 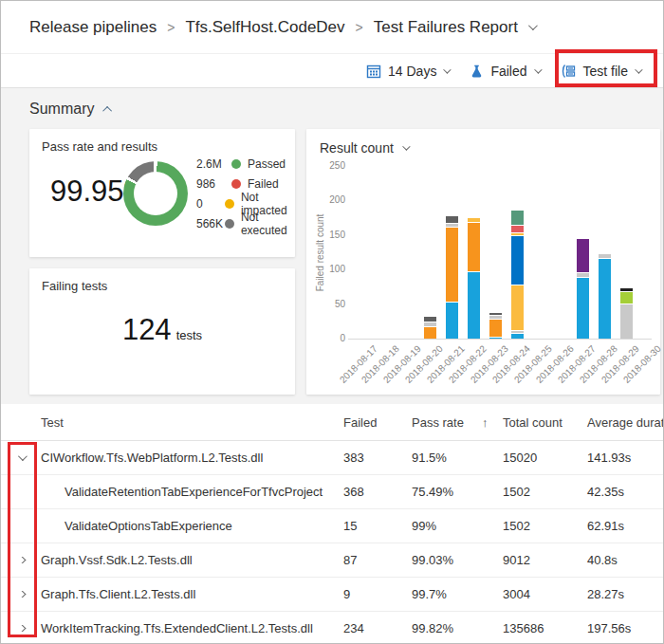 I want to click on bar-segment-green, so click(x=518, y=218).